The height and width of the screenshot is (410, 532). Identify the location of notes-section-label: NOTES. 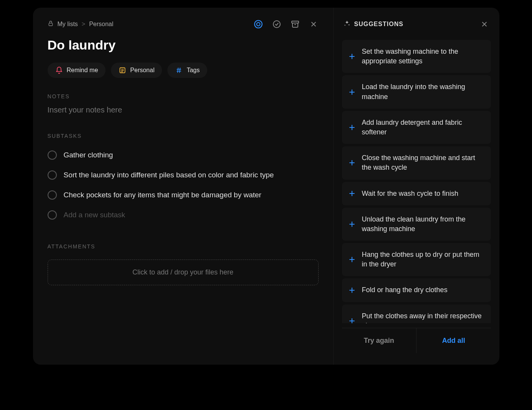
(183, 96).